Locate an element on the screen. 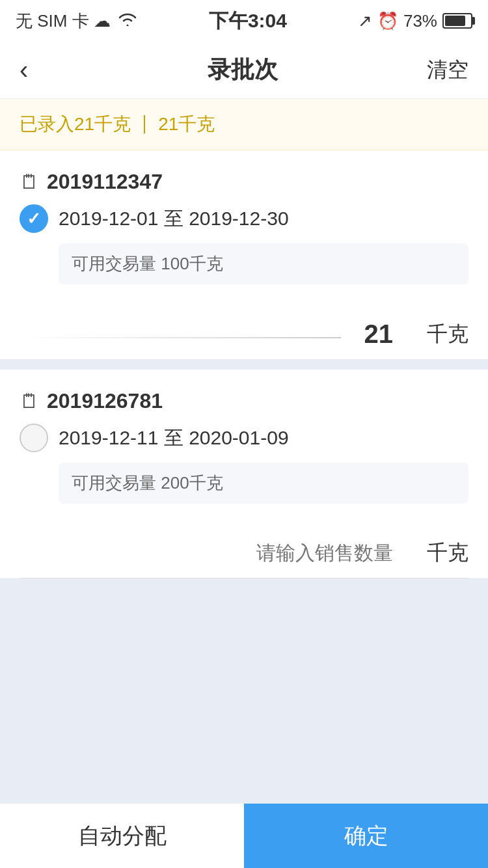 Image resolution: width=488 pixels, height=868 pixels. input-unit-2: 千克 is located at coordinates (448, 553).